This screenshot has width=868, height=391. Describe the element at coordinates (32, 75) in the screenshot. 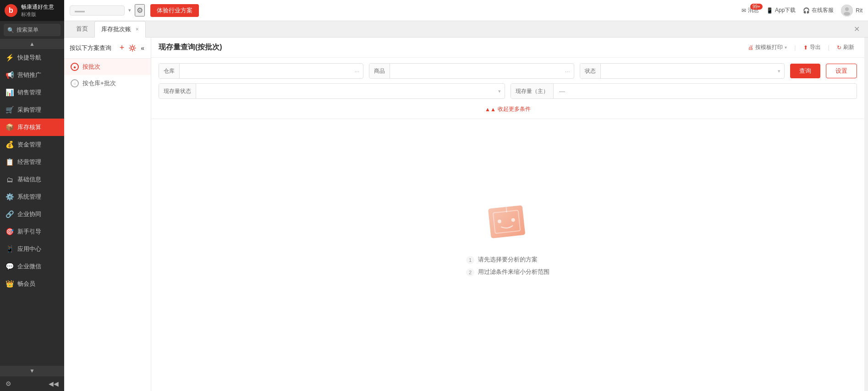

I see `sidebar-item-marketing: 📢 营销推广` at that location.